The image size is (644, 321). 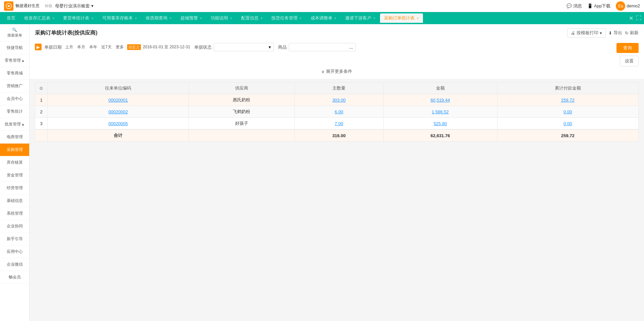 What do you see at coordinates (339, 89) in the screenshot?
I see `col-qty-header: 主数量` at bounding box center [339, 89].